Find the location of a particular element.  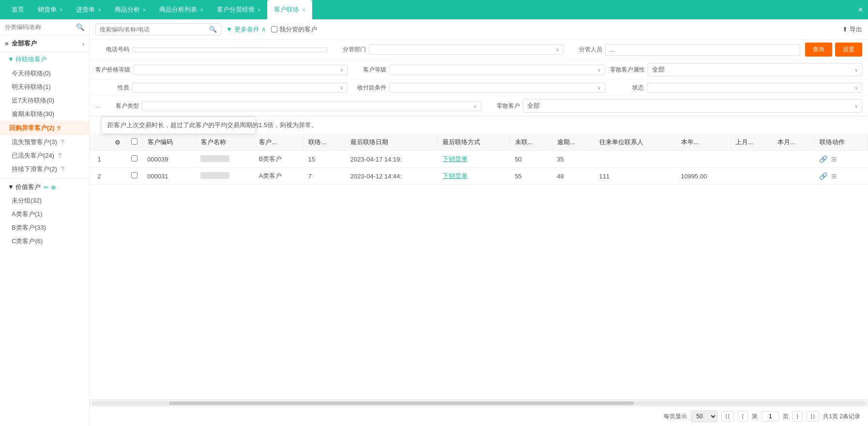

tab-purchase-order: 进货单 × is located at coordinates (88, 10).